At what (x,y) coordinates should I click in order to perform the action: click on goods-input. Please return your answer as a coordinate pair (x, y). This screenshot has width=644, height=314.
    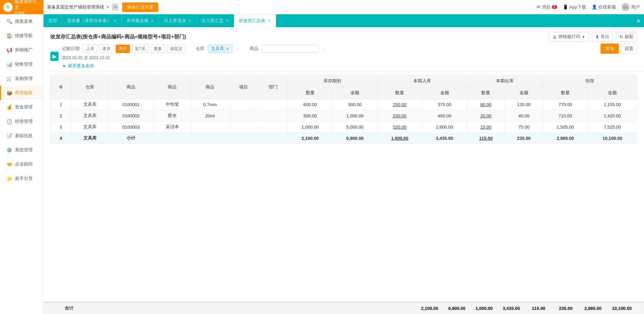
    Looking at the image, I should click on (291, 49).